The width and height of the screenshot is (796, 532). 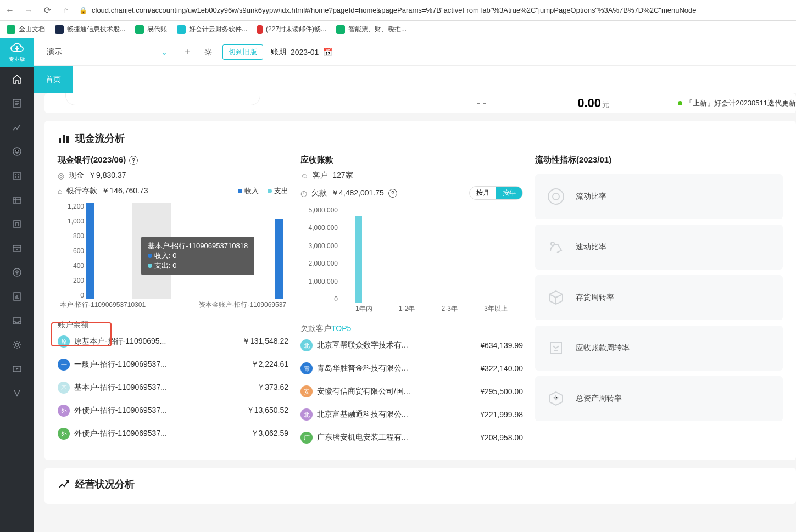 What do you see at coordinates (659, 197) in the screenshot?
I see `liquidity-card: 流动比率` at bounding box center [659, 197].